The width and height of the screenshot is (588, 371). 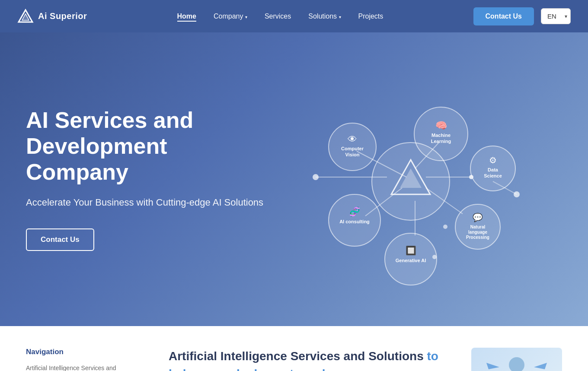 I want to click on nav-item-solutions: Solutions ▾, so click(x=324, y=16).